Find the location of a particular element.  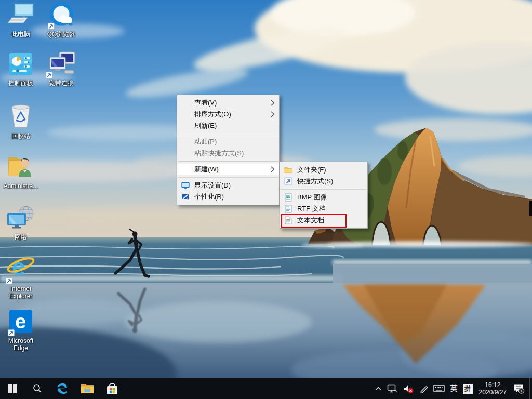

menu-item-label: 查看(V) is located at coordinates (206, 103).